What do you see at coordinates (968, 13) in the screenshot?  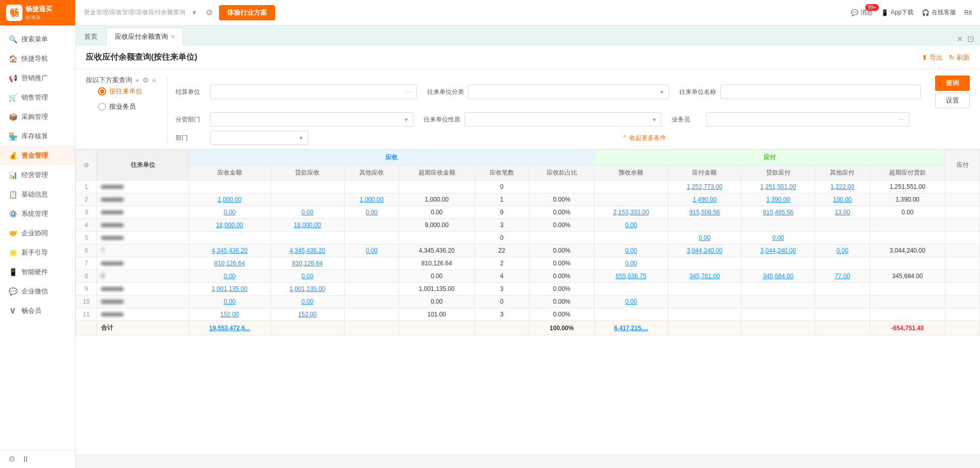 I see `user-menu: Rit` at bounding box center [968, 13].